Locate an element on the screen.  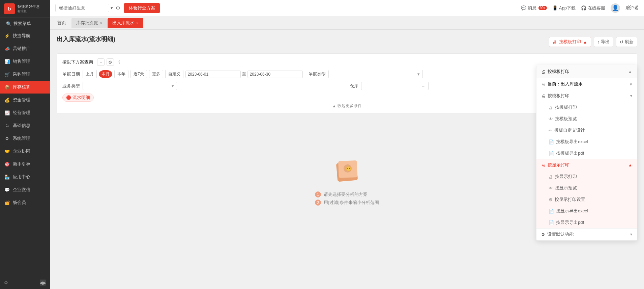
tab-flow: 出入库流水 × is located at coordinates (125, 23).